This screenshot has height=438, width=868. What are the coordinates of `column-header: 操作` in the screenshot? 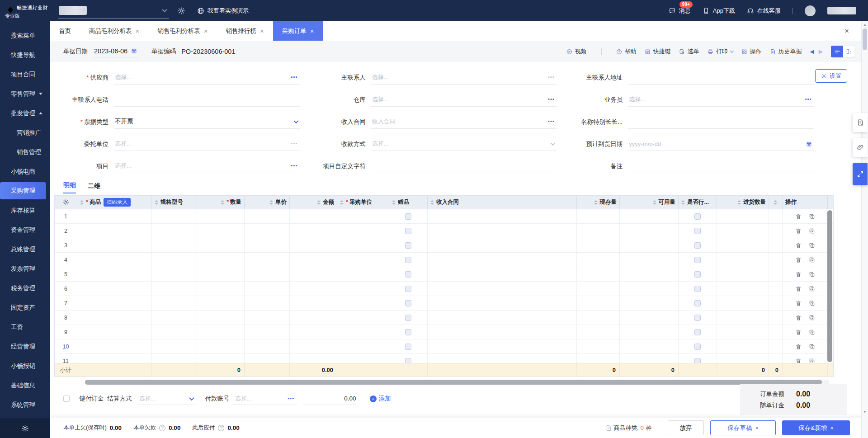 It's located at (805, 203).